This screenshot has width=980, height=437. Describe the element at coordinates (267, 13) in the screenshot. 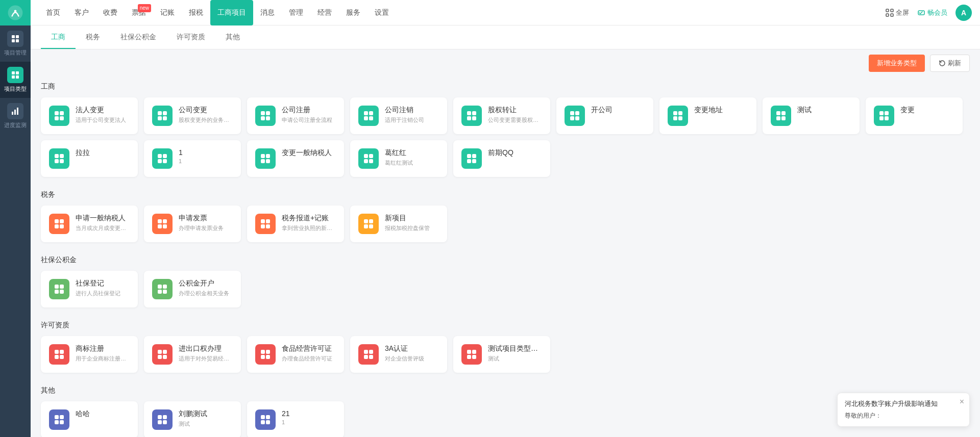

I see `topnav-message: 消息` at that location.